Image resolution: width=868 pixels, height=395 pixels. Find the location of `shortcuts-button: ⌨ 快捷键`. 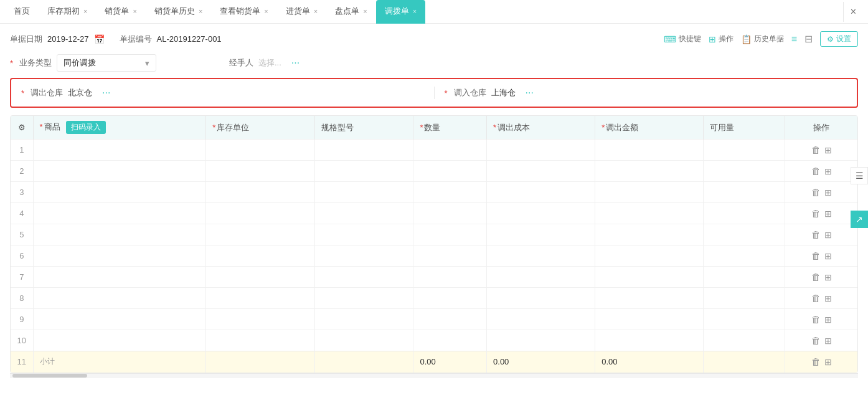

shortcuts-button: ⌨ 快捷键 is located at coordinates (682, 39).